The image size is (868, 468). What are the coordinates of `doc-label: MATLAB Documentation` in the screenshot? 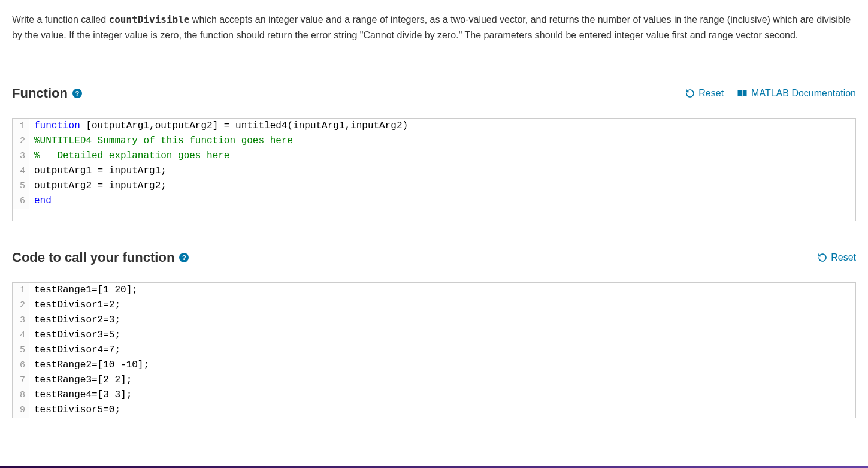 It's located at (804, 93).